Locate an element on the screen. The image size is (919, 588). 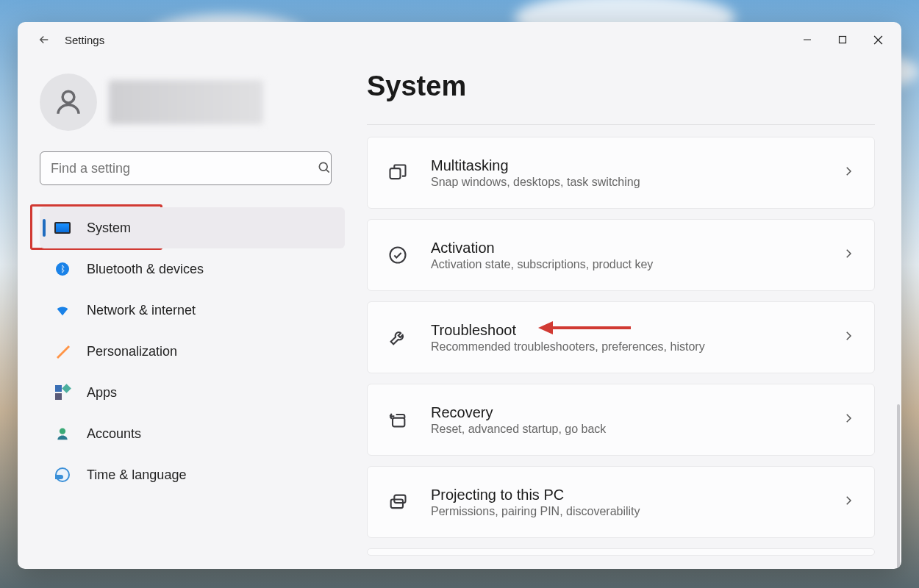
card-title: Troubleshoot is located at coordinates (637, 331).